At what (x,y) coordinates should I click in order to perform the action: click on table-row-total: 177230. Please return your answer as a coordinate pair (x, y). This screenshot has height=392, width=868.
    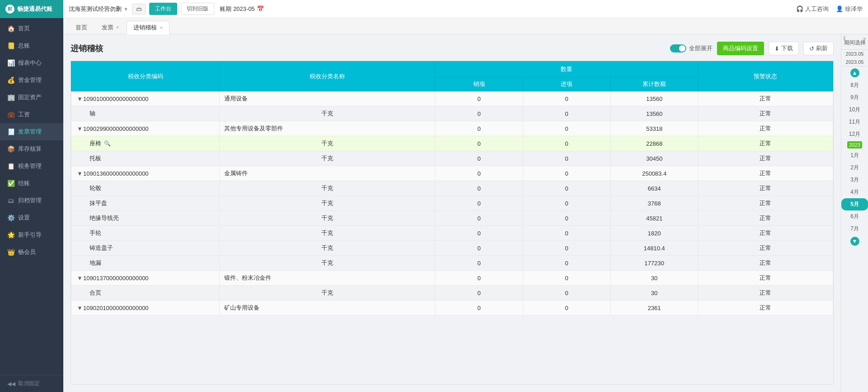
    Looking at the image, I should click on (654, 263).